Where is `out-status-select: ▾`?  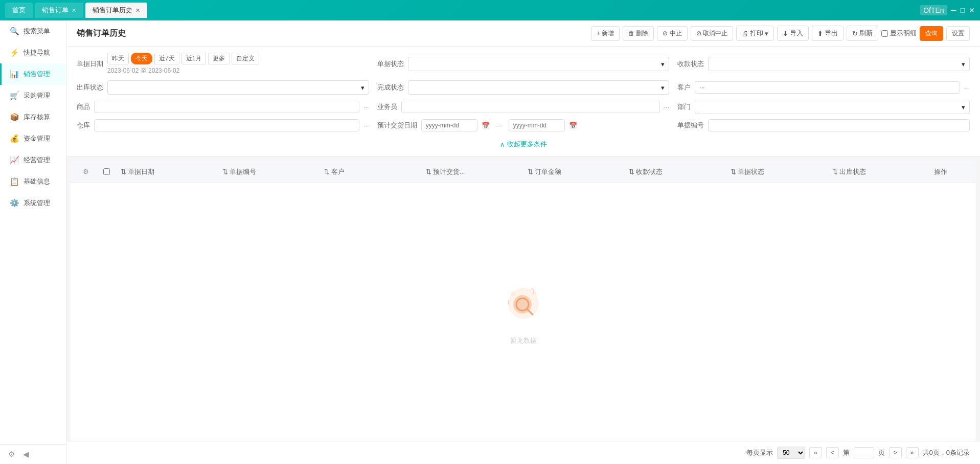 out-status-select: ▾ is located at coordinates (238, 87).